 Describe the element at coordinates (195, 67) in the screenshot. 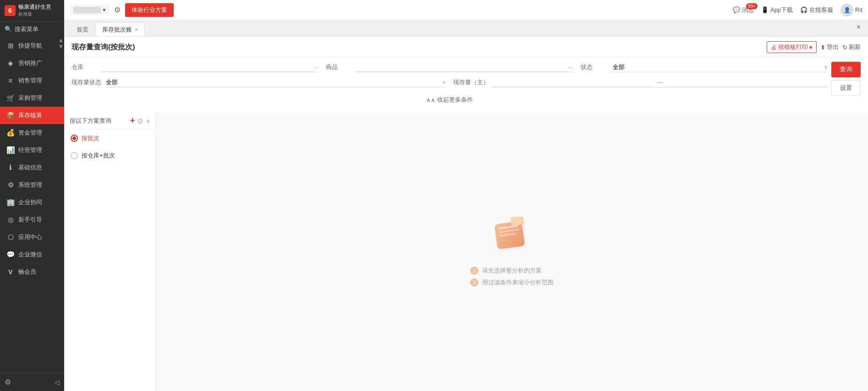

I see `warehouse-field: 仓库 ···` at that location.